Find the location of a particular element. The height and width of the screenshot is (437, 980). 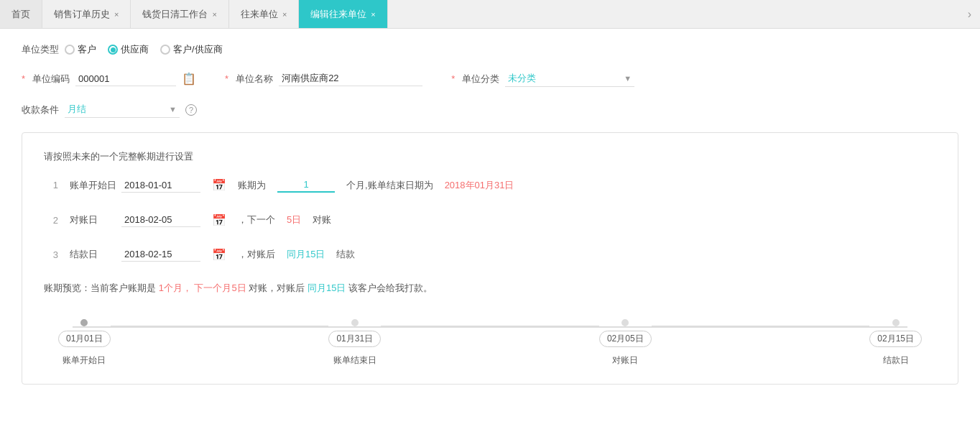

row2-calendar-icon: 📅 is located at coordinates (219, 220).